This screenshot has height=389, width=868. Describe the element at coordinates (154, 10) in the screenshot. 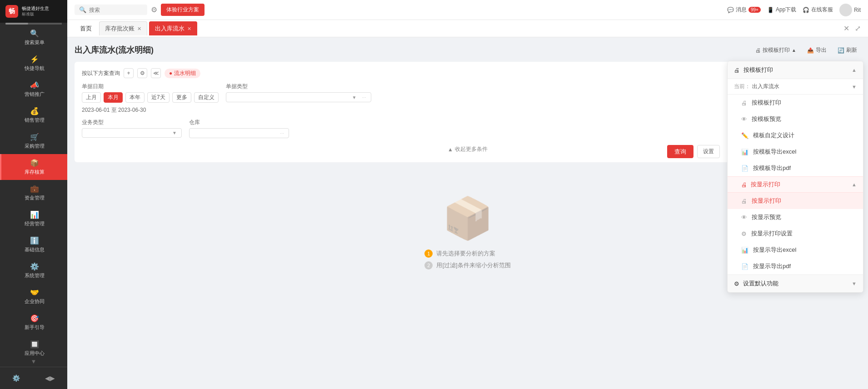

I see `gear-icon: ⚙` at that location.